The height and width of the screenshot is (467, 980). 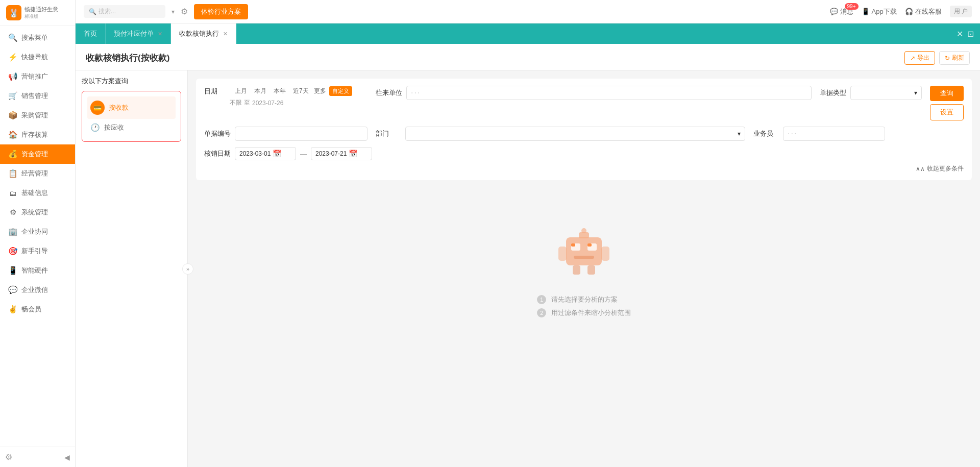 I want to click on maximize-window-icon: ⊡, so click(x=971, y=34).